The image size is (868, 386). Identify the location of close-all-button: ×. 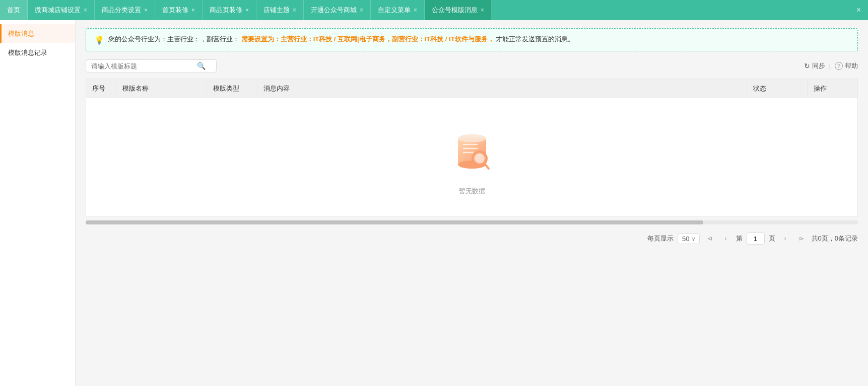
(858, 10).